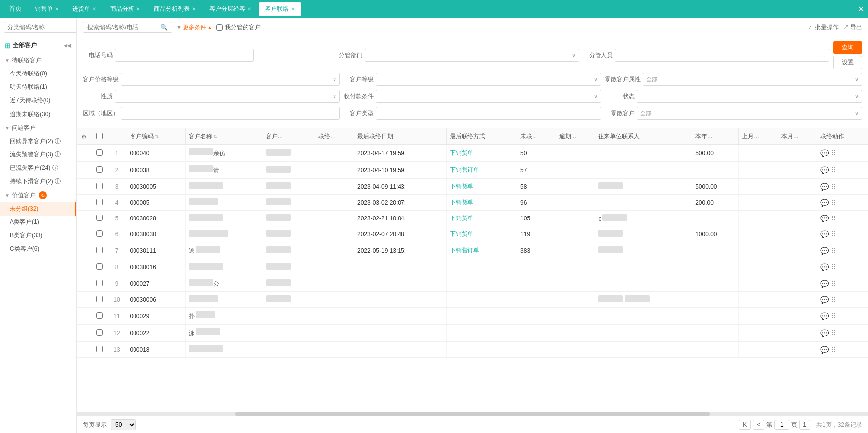 The width and height of the screenshot is (868, 433). Describe the element at coordinates (293, 9) in the screenshot. I see `close-contact-tab: ✕` at that location.